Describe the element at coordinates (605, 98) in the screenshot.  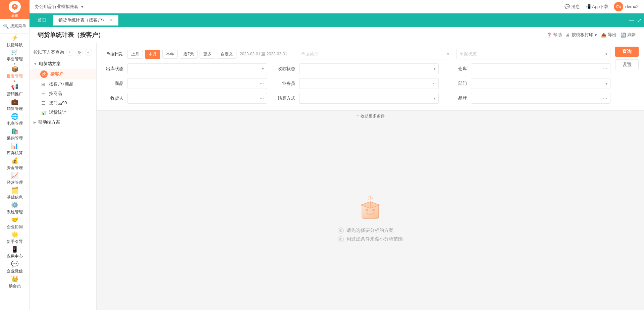
I see `brand-dots: ···` at that location.